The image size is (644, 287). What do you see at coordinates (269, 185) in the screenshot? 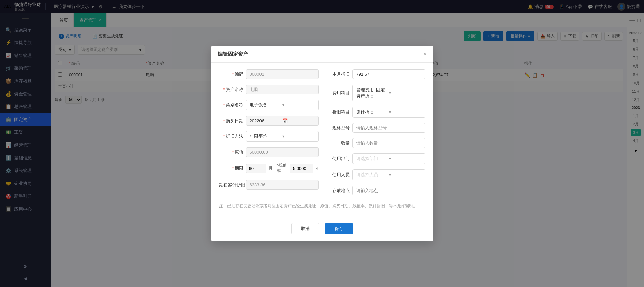
I see `form-row-initial-dep: 期初累计折旧` at bounding box center [269, 185].